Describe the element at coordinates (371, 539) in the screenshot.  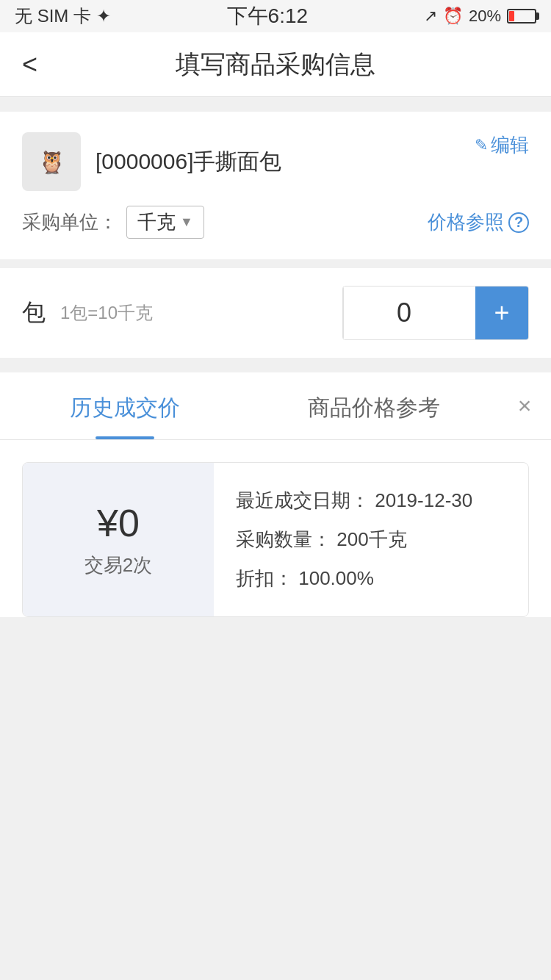
I see `history-card-right: 最近成交日期： 2019-12-30 采购数量： 200千克 折扣： 100.0…` at that location.